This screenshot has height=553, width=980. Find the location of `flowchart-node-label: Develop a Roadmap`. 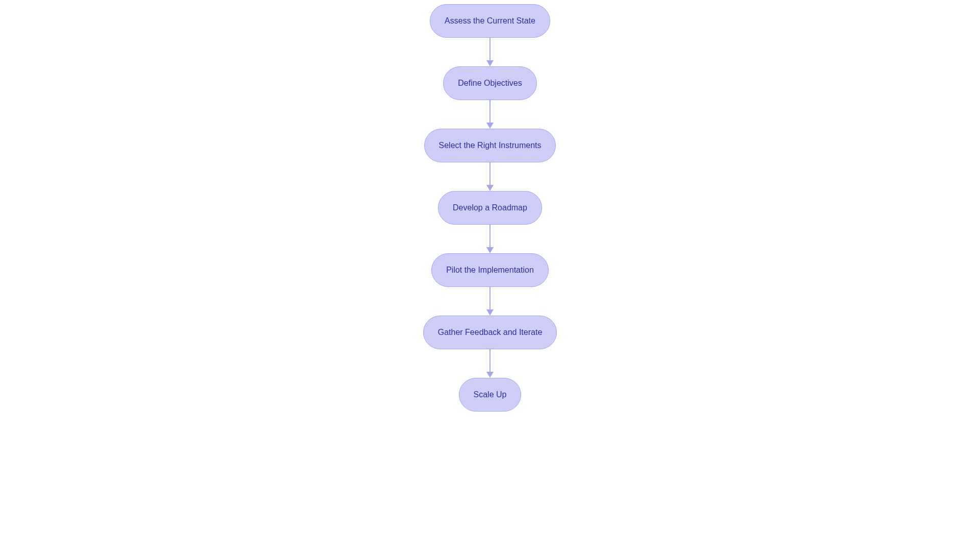

flowchart-node-label: Develop a Roadmap is located at coordinates (490, 208).